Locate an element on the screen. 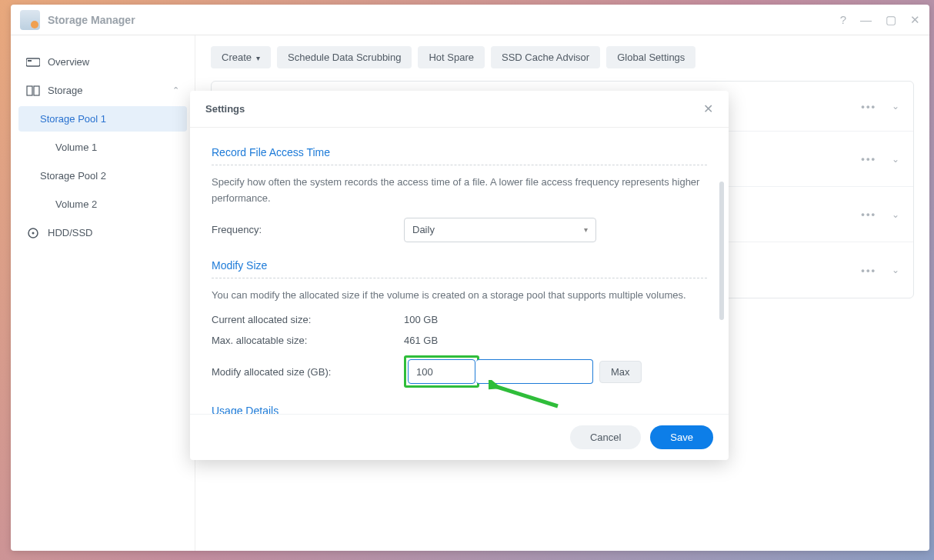 Image resolution: width=934 pixels, height=560 pixels. modify-size-input is located at coordinates (442, 372).